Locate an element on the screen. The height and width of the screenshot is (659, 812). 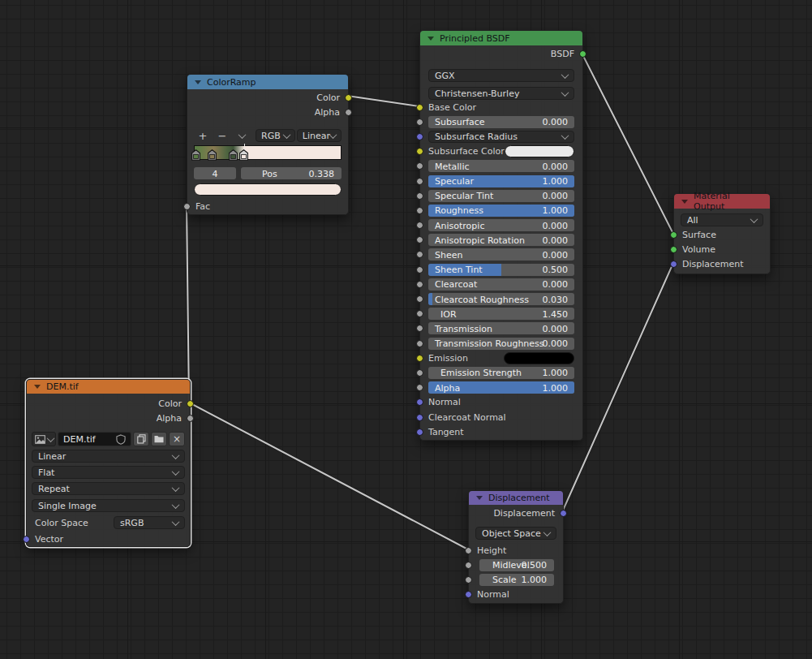
emission-strength-field: Emission Strength 1.000 is located at coordinates (501, 373).